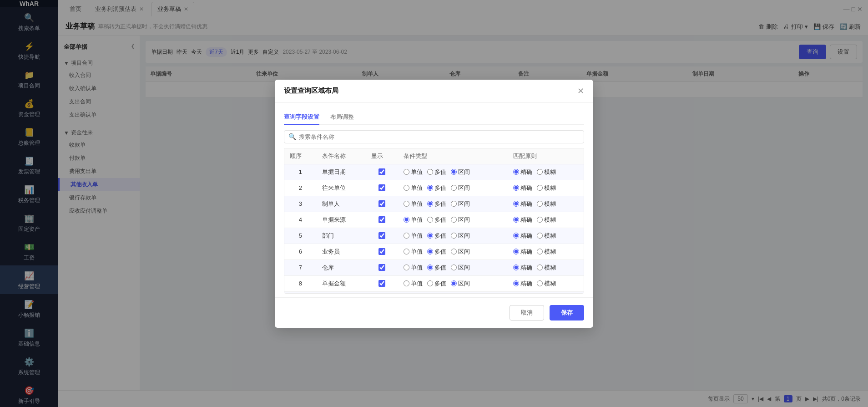 The image size is (868, 407). Describe the element at coordinates (342, 117) in the screenshot. I see `dialog-tab-layout: 布局调整` at that location.